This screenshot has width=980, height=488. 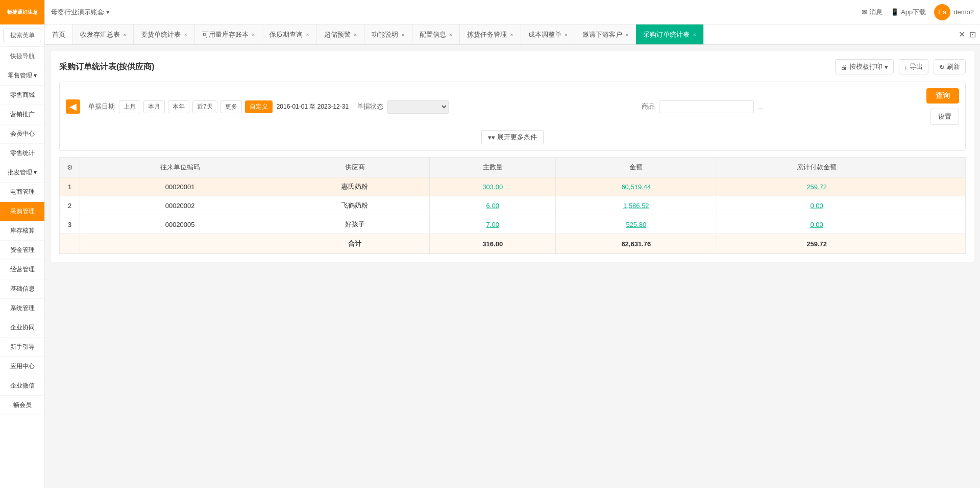 What do you see at coordinates (949, 67) in the screenshot?
I see `refresh-button: ↻ 刷新` at bounding box center [949, 67].